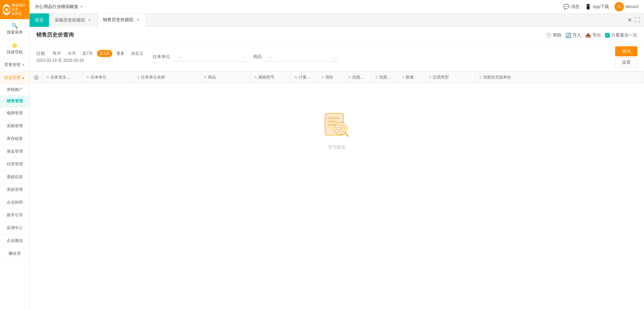 This screenshot has width=644, height=310. Describe the element at coordinates (15, 177) in the screenshot. I see `sidebar-item-basic-info: 基础信息` at that location.